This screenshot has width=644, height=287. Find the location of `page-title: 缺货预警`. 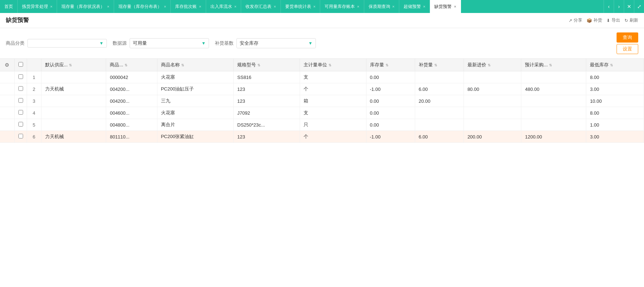

page-title: 缺货预警 is located at coordinates (17, 20).